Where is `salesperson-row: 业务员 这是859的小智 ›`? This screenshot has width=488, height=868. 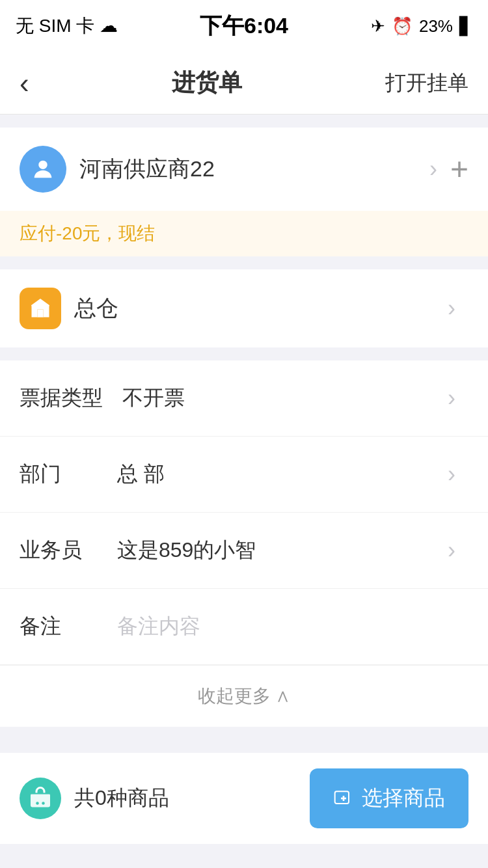 salesperson-row: 业务员 这是859的小智 › is located at coordinates (244, 550).